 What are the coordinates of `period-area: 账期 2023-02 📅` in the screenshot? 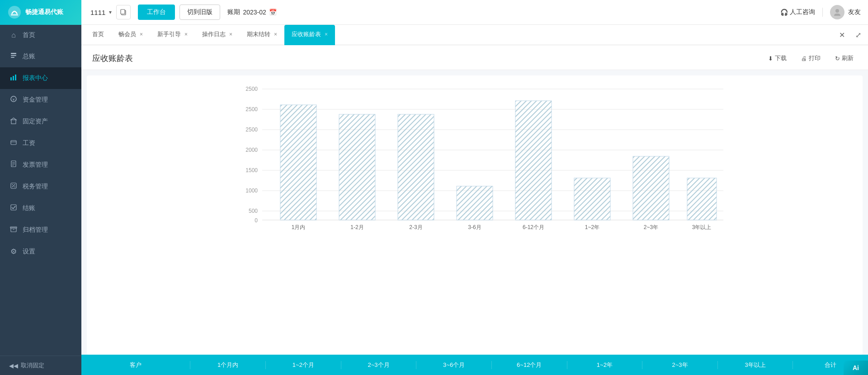 It's located at (252, 12).